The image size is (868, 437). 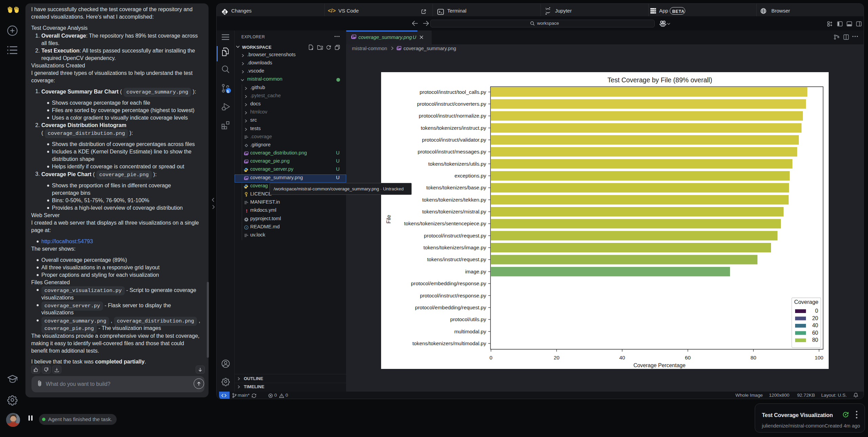 I want to click on svg-text: 100, so click(x=819, y=358).